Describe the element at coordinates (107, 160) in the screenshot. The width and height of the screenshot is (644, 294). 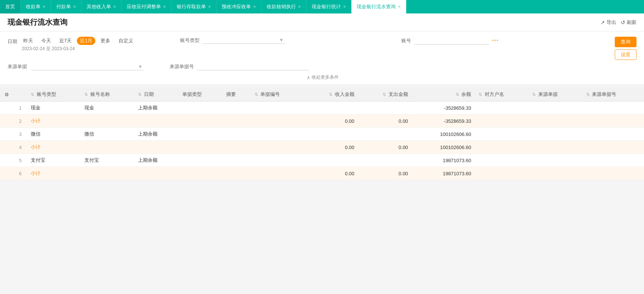
I see `row-account-name: 支付宝` at that location.